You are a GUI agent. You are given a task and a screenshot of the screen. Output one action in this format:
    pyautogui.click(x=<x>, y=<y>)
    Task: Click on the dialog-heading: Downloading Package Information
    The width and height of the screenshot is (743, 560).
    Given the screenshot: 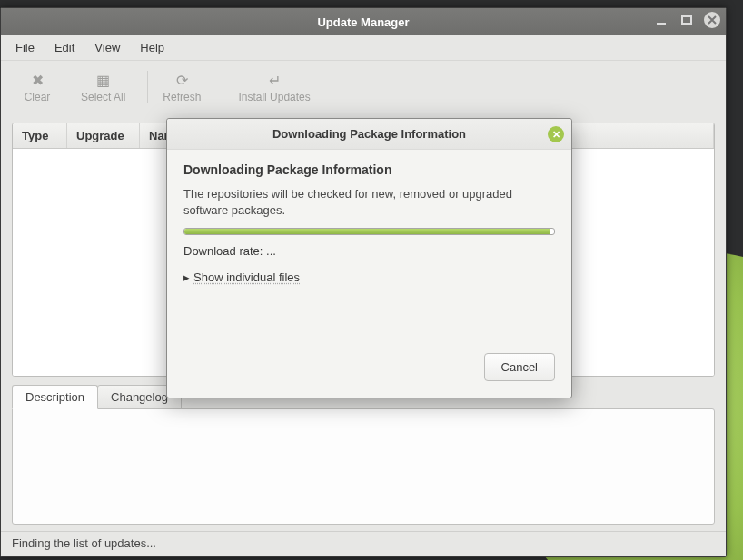 What is the action you would take?
    pyautogui.click(x=369, y=170)
    